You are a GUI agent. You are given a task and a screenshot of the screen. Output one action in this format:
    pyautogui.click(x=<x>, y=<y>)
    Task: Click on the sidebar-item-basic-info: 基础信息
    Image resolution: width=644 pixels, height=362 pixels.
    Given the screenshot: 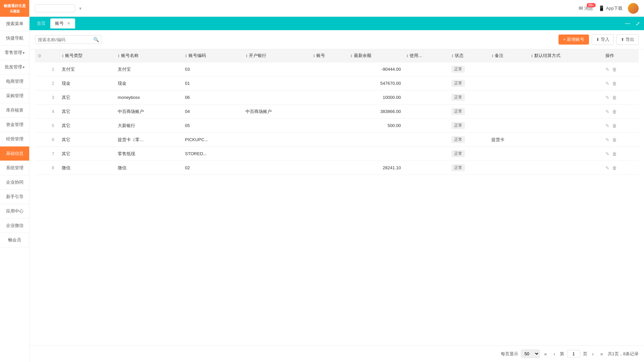 What is the action you would take?
    pyautogui.click(x=15, y=154)
    